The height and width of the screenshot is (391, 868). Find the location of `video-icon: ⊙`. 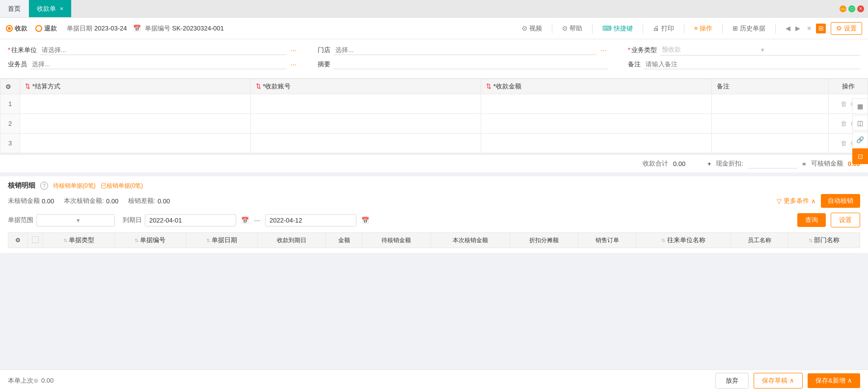

video-icon: ⊙ is located at coordinates (524, 28).